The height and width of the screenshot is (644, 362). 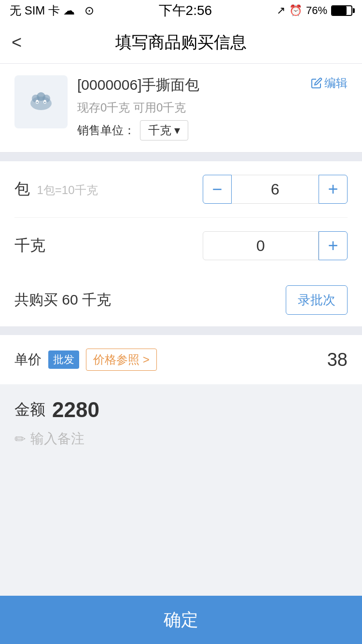 What do you see at coordinates (138, 85) in the screenshot?
I see `product-name: [0000006]手撕面包` at bounding box center [138, 85].